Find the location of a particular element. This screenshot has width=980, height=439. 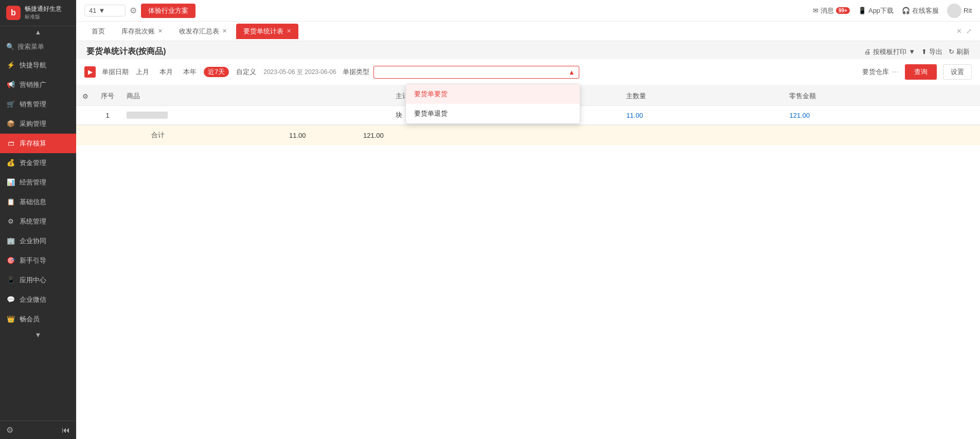

tab-collect-summary: 收发存汇总表✕ is located at coordinates (203, 31).